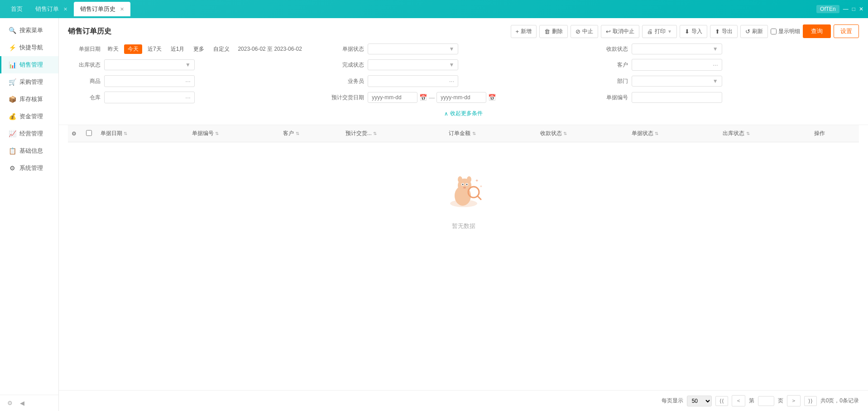  What do you see at coordinates (10, 403) in the screenshot?
I see `sidebar-settings-icon: ⚙` at bounding box center [10, 403].